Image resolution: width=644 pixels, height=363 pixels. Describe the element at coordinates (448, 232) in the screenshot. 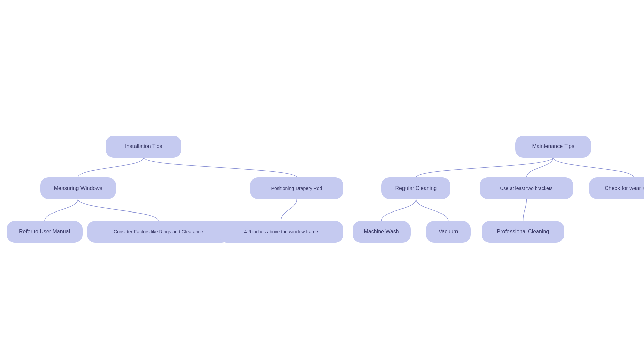

I see `node-label-vacuum: Vacuum` at that location.